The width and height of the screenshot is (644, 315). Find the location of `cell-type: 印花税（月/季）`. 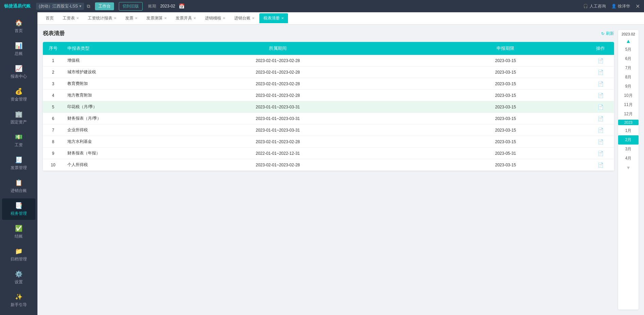

cell-type: 印花税（月/季） is located at coordinates (97, 107).